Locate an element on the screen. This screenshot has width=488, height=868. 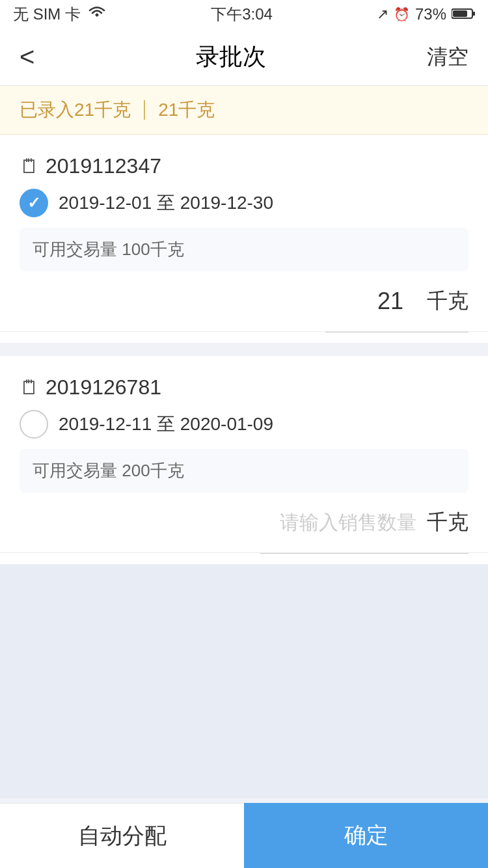
batch-1-icon: 🗒 is located at coordinates (29, 167).